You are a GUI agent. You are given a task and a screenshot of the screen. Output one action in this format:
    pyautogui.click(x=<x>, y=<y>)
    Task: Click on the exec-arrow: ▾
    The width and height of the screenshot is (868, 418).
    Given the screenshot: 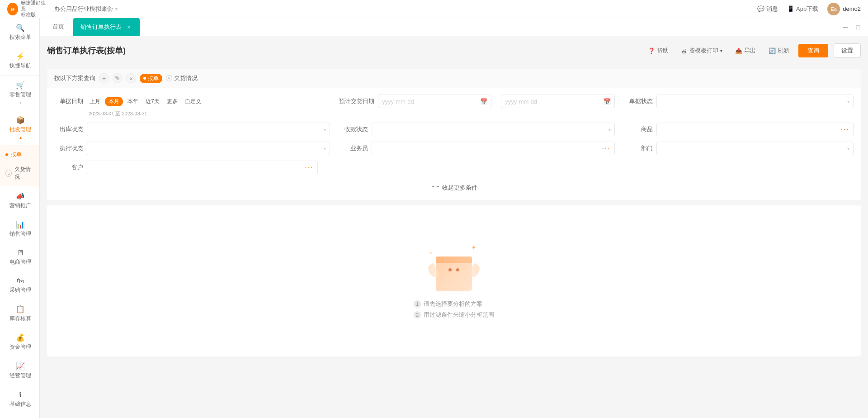 What is the action you would take?
    pyautogui.click(x=325, y=148)
    